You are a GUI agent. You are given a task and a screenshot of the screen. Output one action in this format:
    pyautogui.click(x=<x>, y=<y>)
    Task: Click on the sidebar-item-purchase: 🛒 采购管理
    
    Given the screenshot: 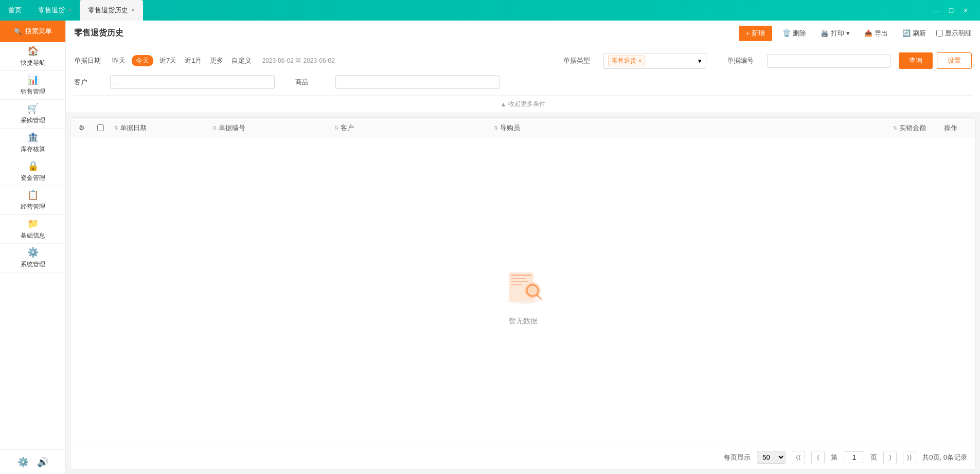 What is the action you would take?
    pyautogui.click(x=33, y=114)
    